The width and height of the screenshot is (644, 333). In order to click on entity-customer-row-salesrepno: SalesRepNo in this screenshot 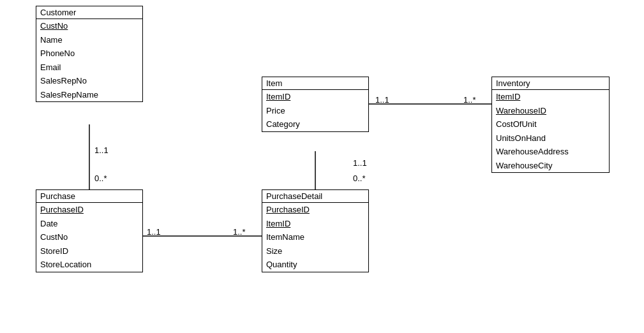, I will do `click(89, 81)`.